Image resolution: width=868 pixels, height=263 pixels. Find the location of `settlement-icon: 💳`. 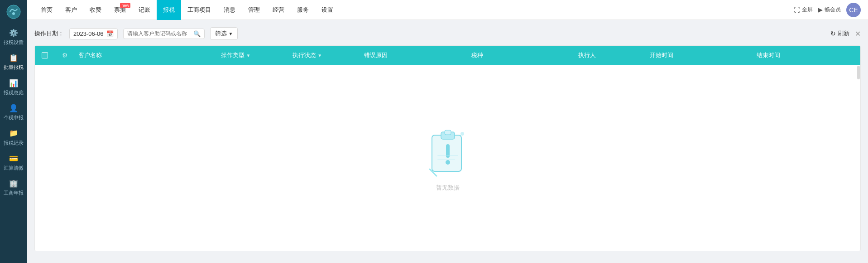

settlement-icon: 💳 is located at coordinates (14, 159).